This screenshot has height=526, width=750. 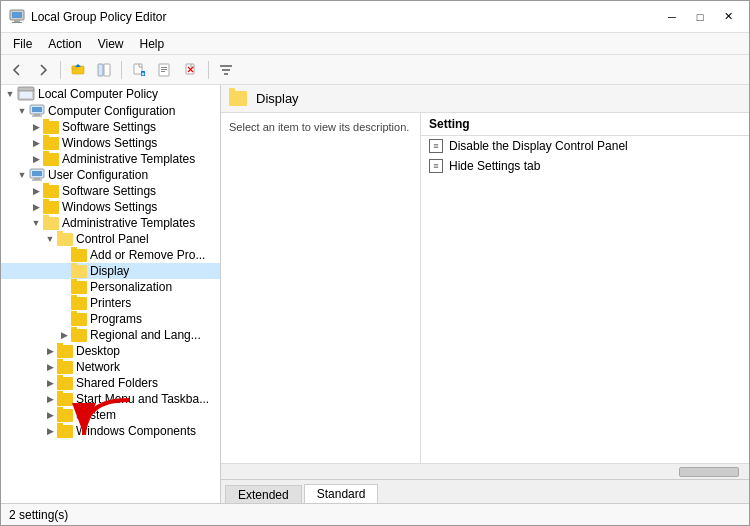 I want to click on sys-toggle: ▶, so click(x=50, y=415).